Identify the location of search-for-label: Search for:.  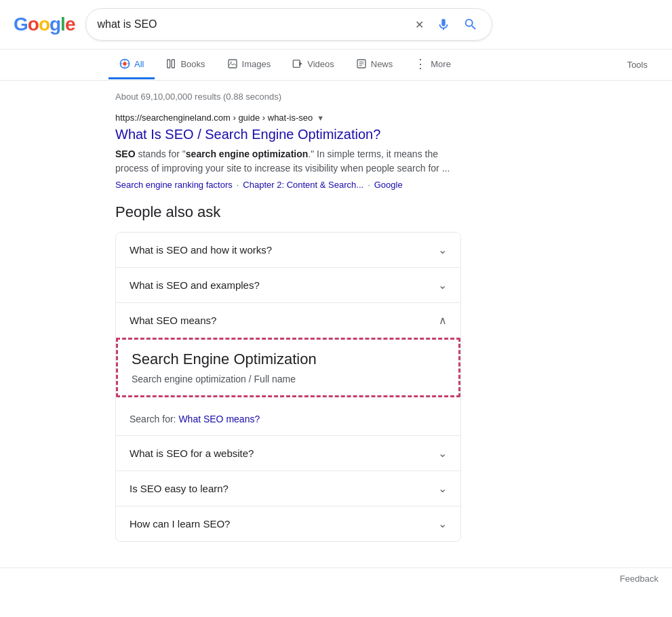
(154, 419).